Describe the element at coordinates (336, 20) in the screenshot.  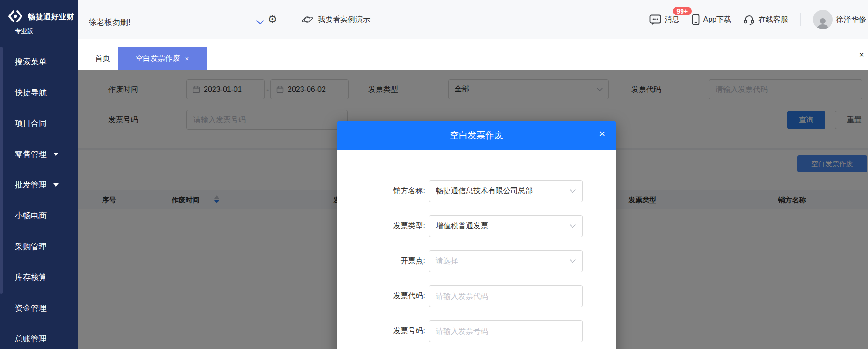
I see `demo-link: 我要看实例演示` at that location.